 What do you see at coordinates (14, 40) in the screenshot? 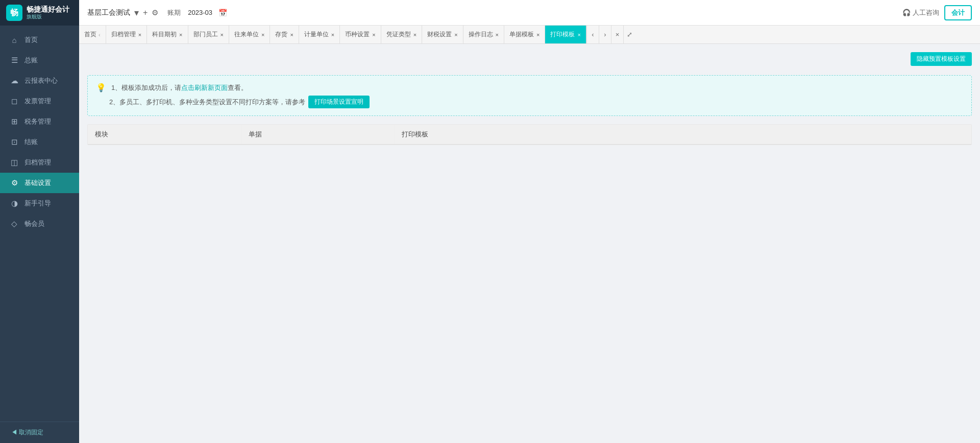
I see `home-icon: ⌂` at bounding box center [14, 40].